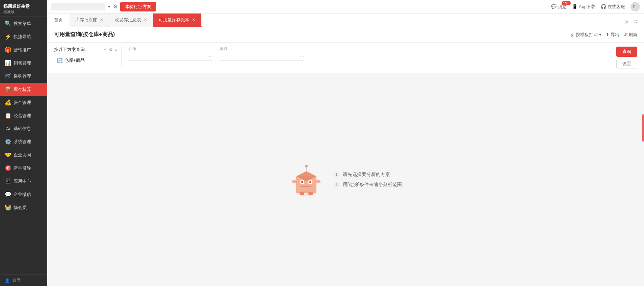 Image resolution: width=644 pixels, height=286 pixels. Describe the element at coordinates (368, 175) in the screenshot. I see `tip-item-1: 1 请先选择要分析的方案` at that location.